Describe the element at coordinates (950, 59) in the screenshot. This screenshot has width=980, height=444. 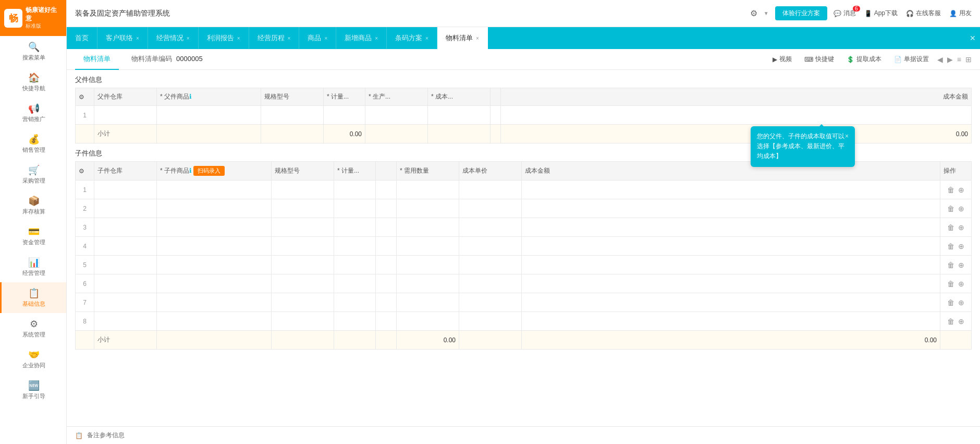
I see `nav-next-arrow: ▶` at that location.